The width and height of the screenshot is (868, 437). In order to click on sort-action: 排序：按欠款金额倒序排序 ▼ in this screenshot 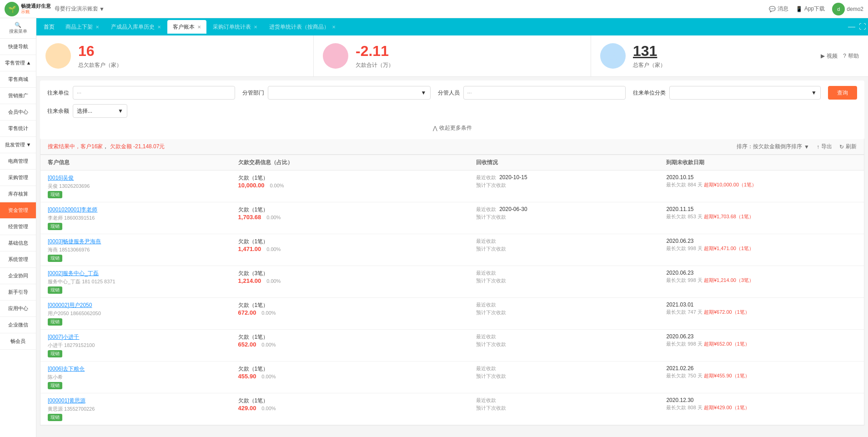, I will do `click(773, 146)`.